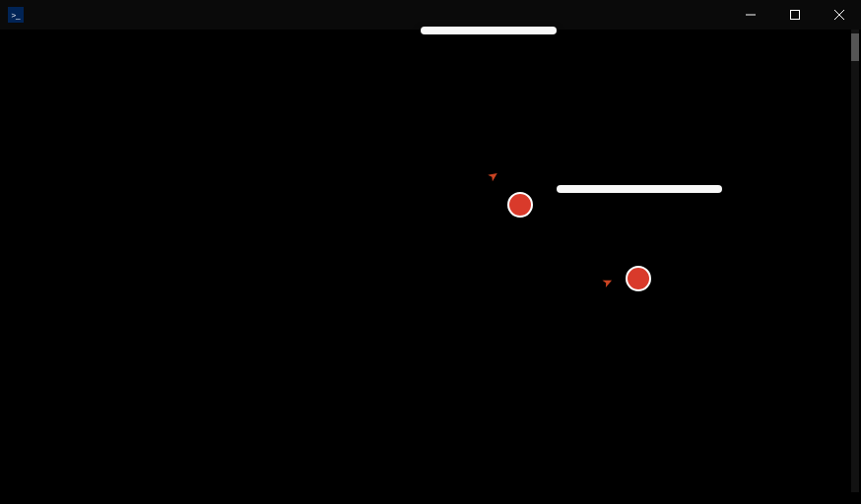  What do you see at coordinates (16, 15) in the screenshot?
I see `powershell-icon` at bounding box center [16, 15].